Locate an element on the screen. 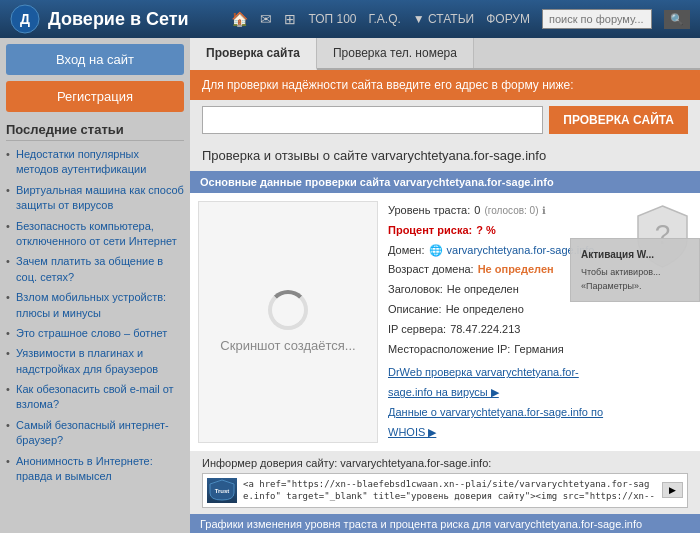 The width and height of the screenshot is (700, 533). informer-title: Информер доверия сайту: varvarychtetyana… is located at coordinates (445, 463).